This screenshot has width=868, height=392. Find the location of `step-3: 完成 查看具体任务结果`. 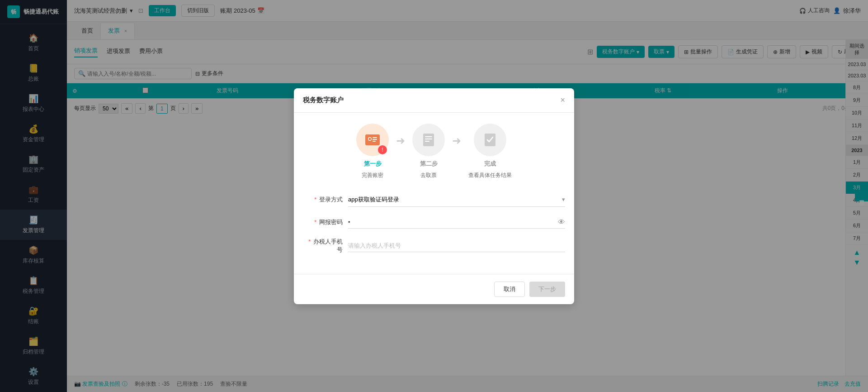

step-3: 完成 查看具体任务结果 is located at coordinates (490, 151).